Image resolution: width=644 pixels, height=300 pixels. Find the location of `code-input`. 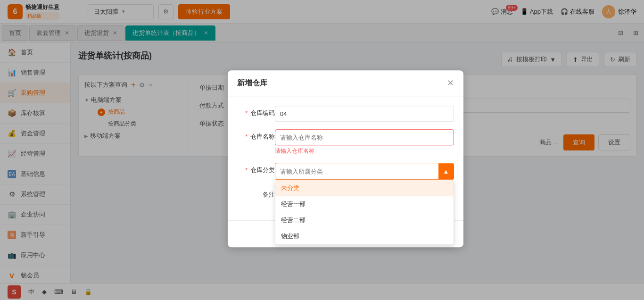

code-input is located at coordinates (364, 114).